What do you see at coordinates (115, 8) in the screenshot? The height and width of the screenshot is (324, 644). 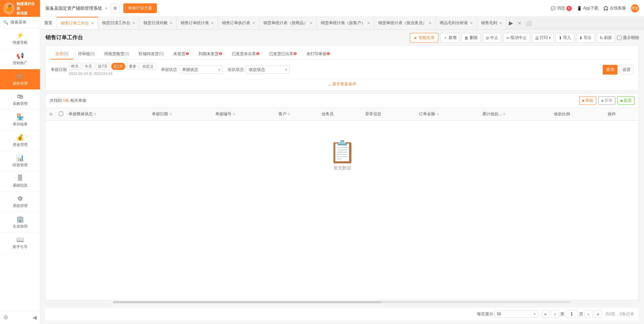 I see `settings-gear-button: ⚙` at bounding box center [115, 8].